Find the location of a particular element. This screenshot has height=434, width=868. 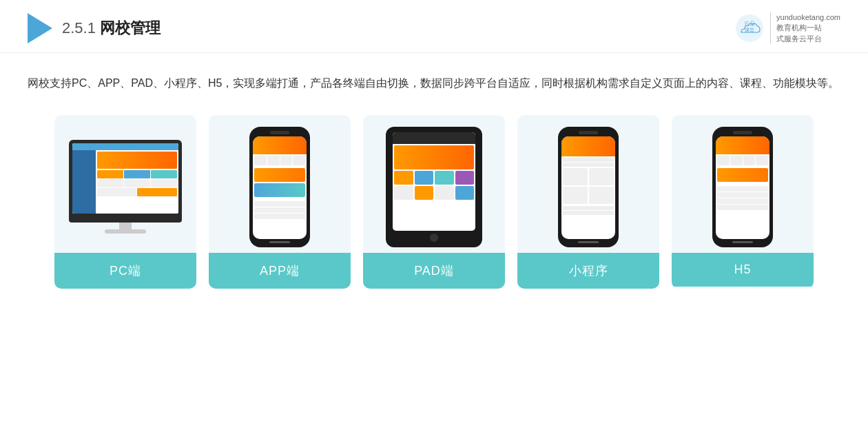

mini-card-grid is located at coordinates (588, 186).